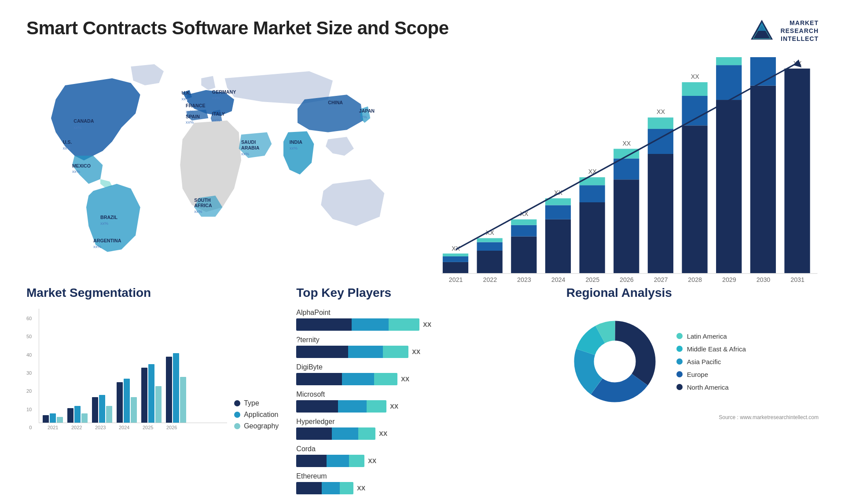  What do you see at coordinates (84, 121) in the screenshot?
I see `canada-label: CANADA` at bounding box center [84, 121].